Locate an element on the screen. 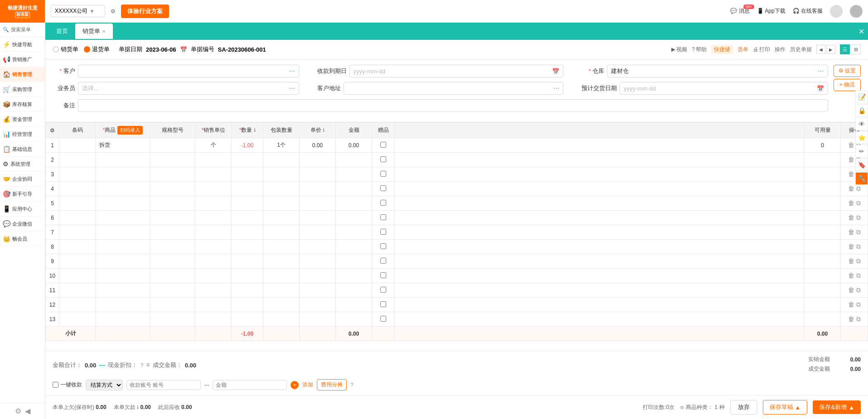  float-lock-btn: 🔒 is located at coordinates (862, 111).